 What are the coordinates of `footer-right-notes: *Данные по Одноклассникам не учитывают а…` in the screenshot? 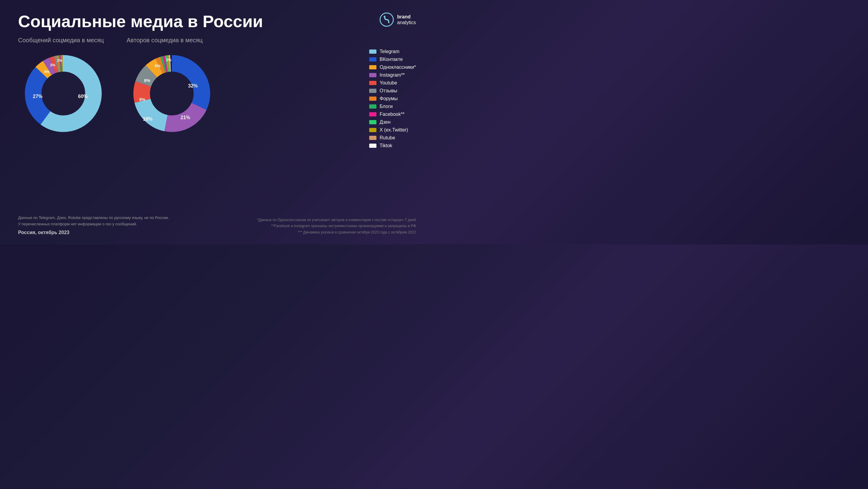 It's located at (336, 226).